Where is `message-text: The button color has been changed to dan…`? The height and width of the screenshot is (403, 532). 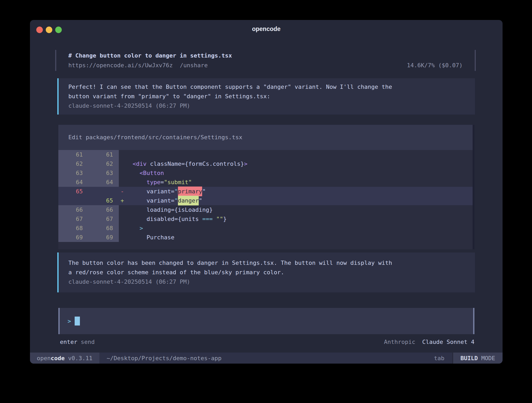
message-text: The button color has been changed to dan… is located at coordinates (267, 268).